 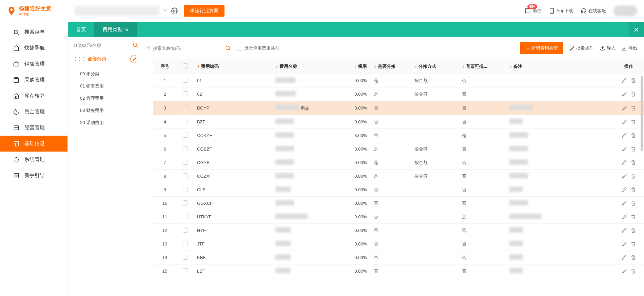 I want to click on gear-icon, so click(x=174, y=11).